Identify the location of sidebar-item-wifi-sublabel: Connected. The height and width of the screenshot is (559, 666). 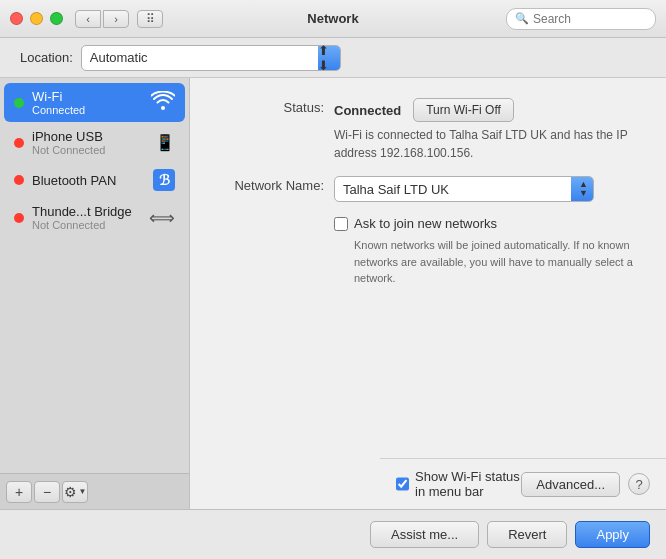
(92, 110).